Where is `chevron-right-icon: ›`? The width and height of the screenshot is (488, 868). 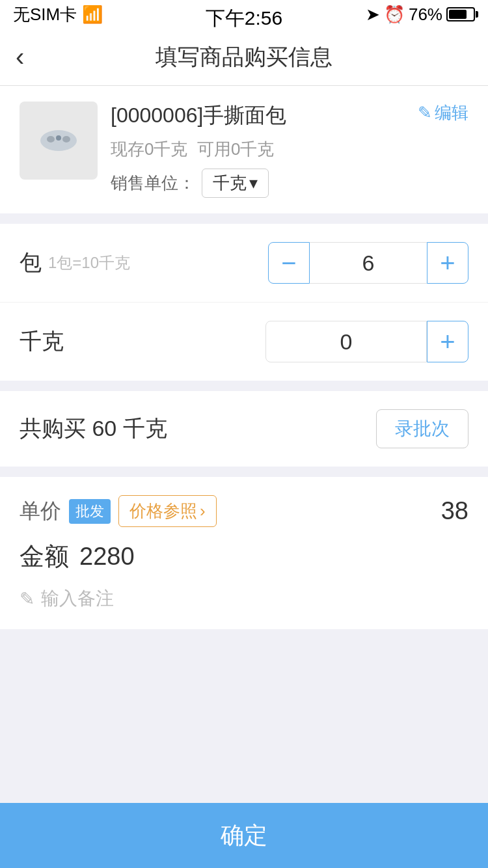 chevron-right-icon: › is located at coordinates (203, 511).